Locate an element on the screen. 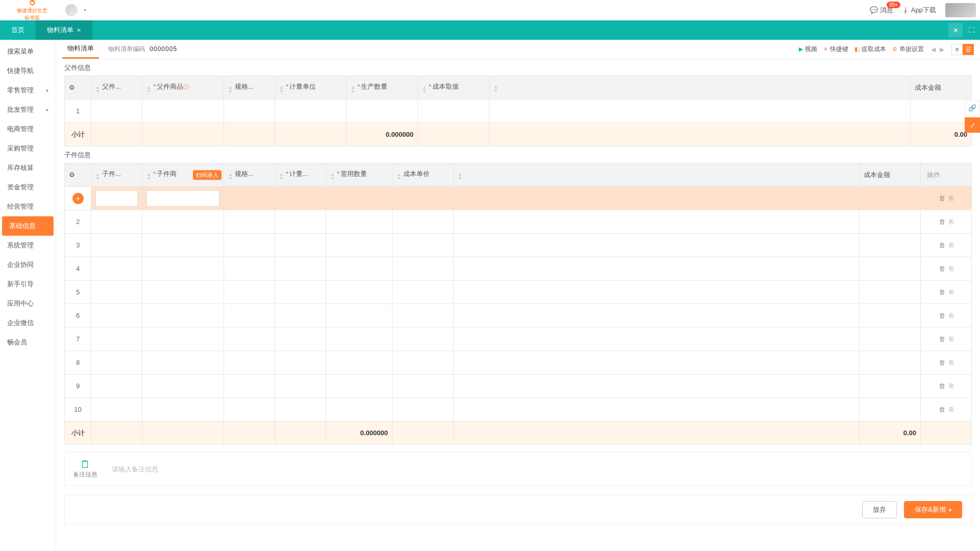 The height and width of the screenshot is (551, 980). prev-record-button: ◀ is located at coordinates (933, 49).